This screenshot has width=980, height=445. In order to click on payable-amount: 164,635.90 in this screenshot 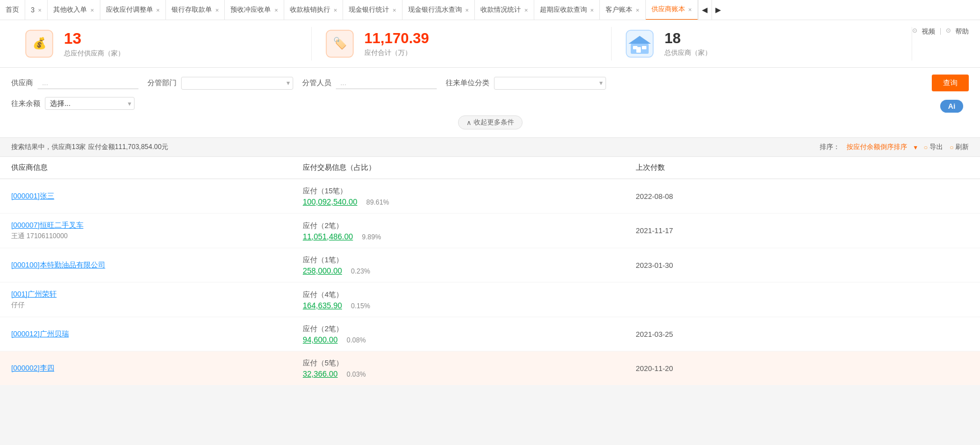, I will do `click(322, 305)`.